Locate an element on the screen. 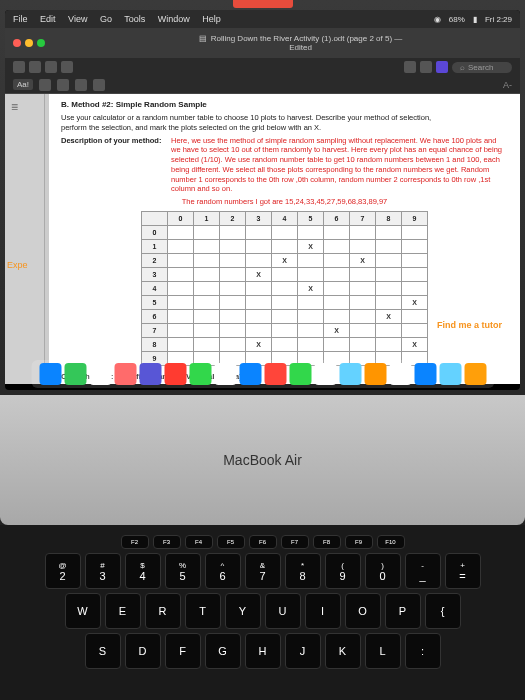  menu-go: Go is located at coordinates (106, 19).